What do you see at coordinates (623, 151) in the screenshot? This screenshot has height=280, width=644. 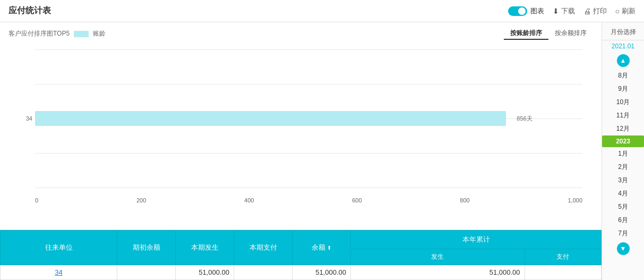 I see `right-sidebar: 月份选择 2021.01 ▲ 8月 9月 10月 11月 12月 2023 1月…` at bounding box center [623, 151].